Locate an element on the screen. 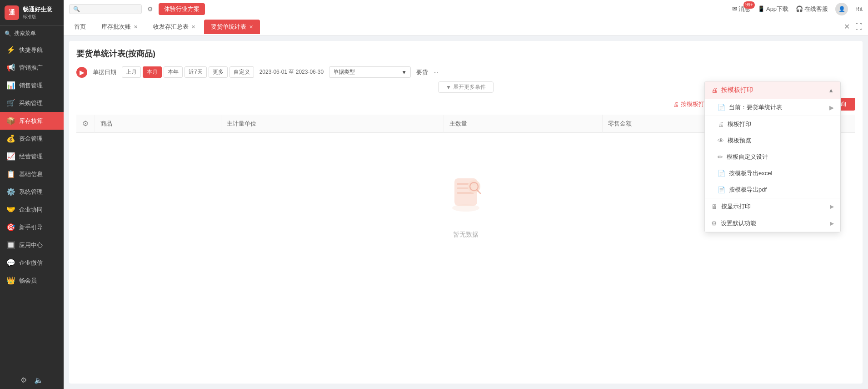 The image size is (868, 389). current-template-item: 📄 当前：要货单统计表 ▶ is located at coordinates (773, 107).